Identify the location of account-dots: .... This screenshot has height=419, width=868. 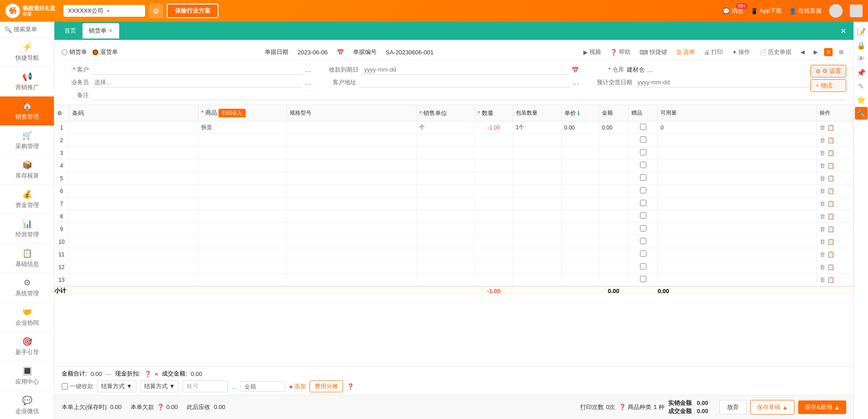
(234, 387).